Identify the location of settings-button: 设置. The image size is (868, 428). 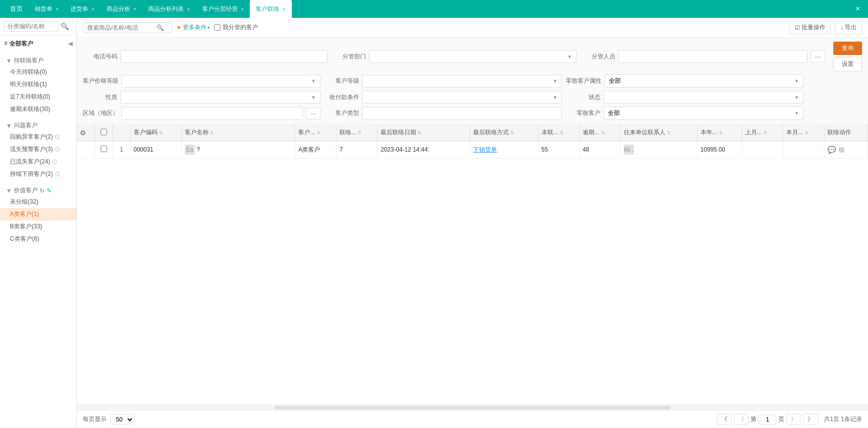
(848, 64).